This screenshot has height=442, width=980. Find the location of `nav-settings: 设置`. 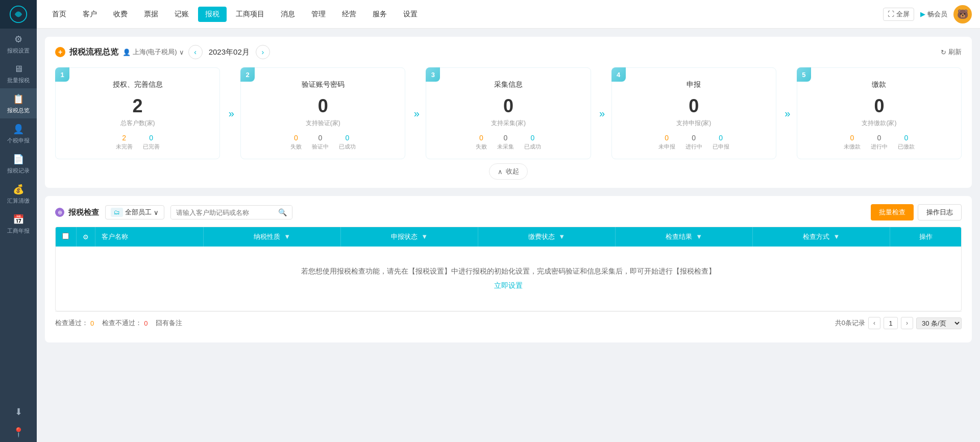

nav-settings: 设置 is located at coordinates (410, 14).